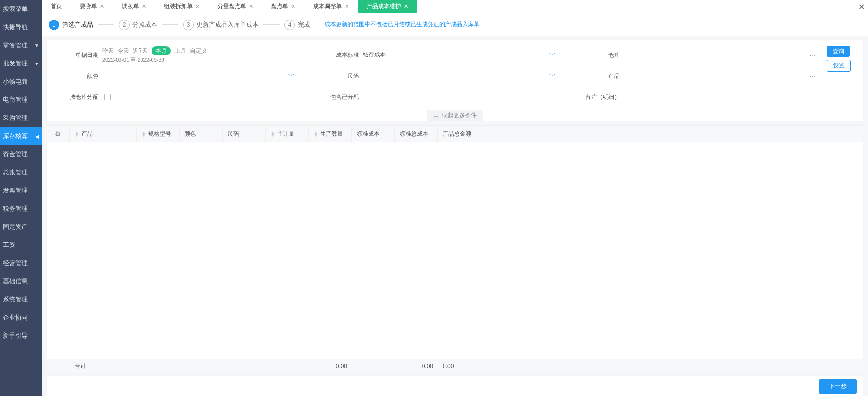 This screenshot has height=396, width=868. Describe the element at coordinates (436, 97) in the screenshot. I see `filter-include-allocated: 包含已分配` at that location.